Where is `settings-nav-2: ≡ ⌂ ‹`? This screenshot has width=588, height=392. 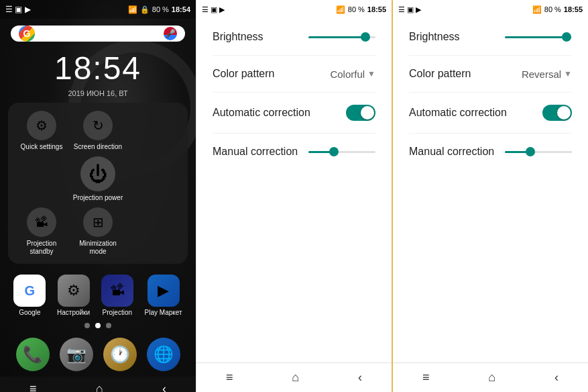
settings-nav-2: ≡ ⌂ ‹ is located at coordinates (294, 377).